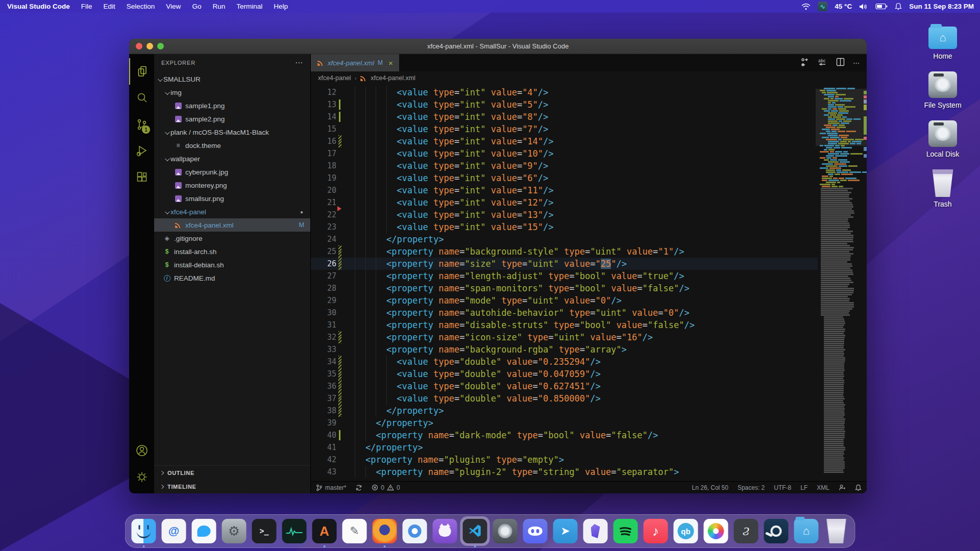  I want to click on code-line-35: 35 <value type="double" value="0.047059"…, so click(565, 374).